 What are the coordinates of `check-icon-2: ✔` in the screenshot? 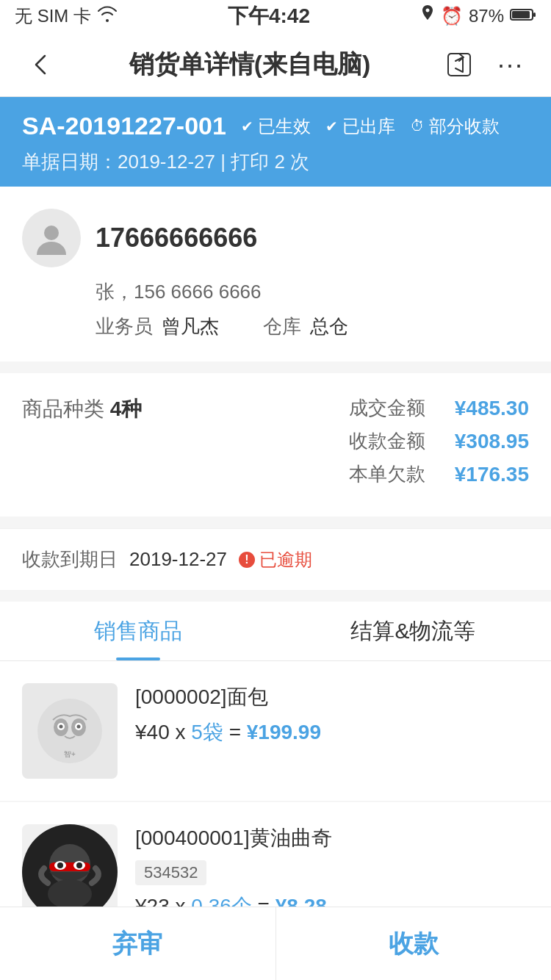 It's located at (332, 126).